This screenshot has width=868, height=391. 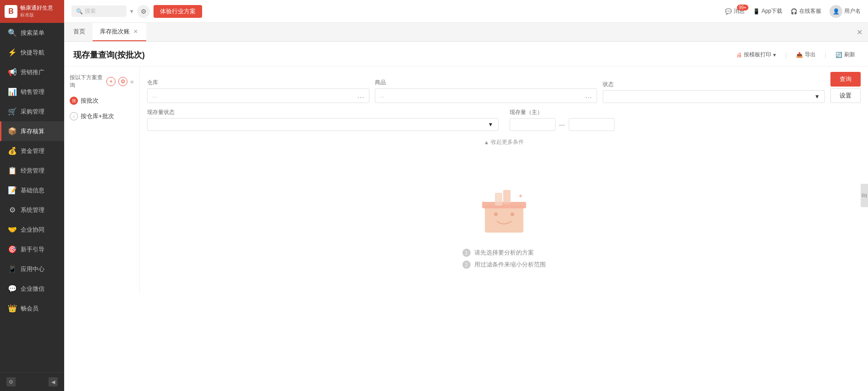 I want to click on collapse-btn: ◀, so click(x=53, y=382).